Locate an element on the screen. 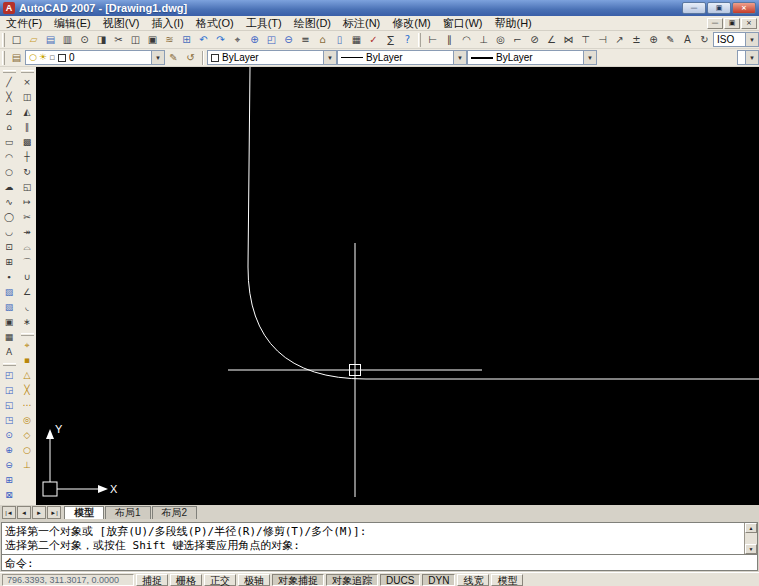 This screenshot has height=586, width=759. offset-button: ∥ is located at coordinates (28, 128).